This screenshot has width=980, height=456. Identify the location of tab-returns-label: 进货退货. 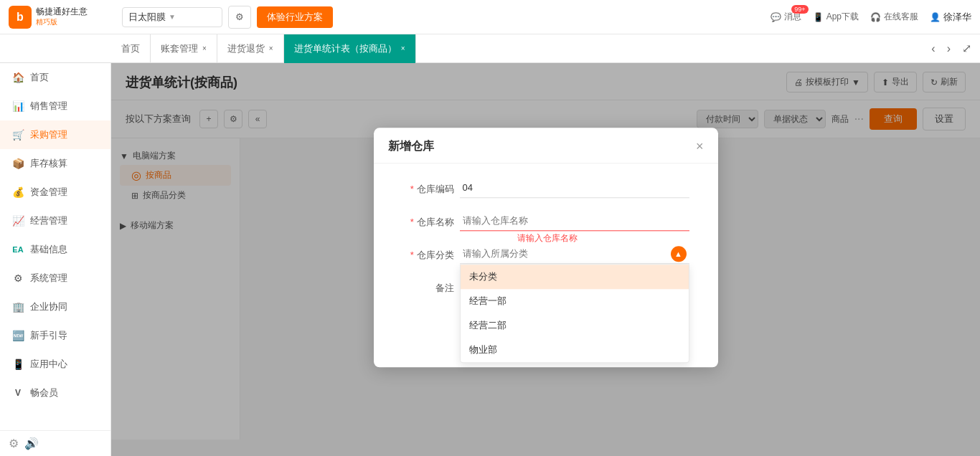
(246, 49).